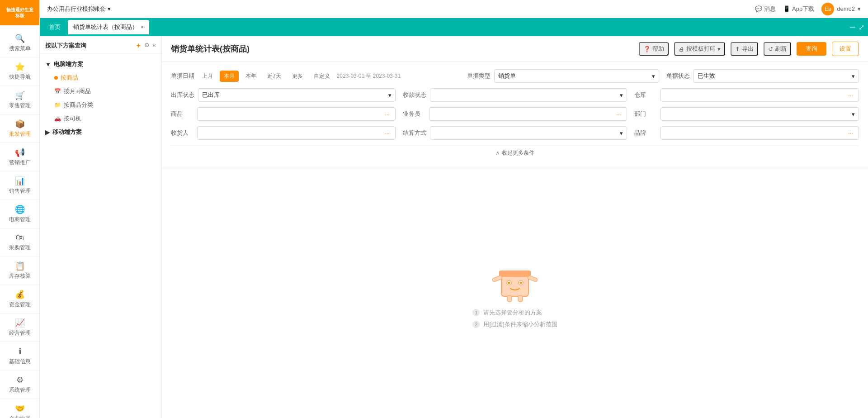  Describe the element at coordinates (79, 9) in the screenshot. I see `industry-title: 办公用品行业模拟账套 ▾` at that location.